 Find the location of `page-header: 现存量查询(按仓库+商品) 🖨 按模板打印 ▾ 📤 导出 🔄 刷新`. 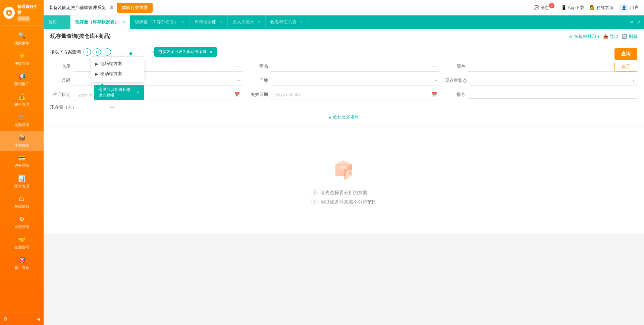

page-header: 现存量查询(按仓库+商品) 🖨 按模板打印 ▾ 📤 导出 🔄 刷新 is located at coordinates (344, 37).